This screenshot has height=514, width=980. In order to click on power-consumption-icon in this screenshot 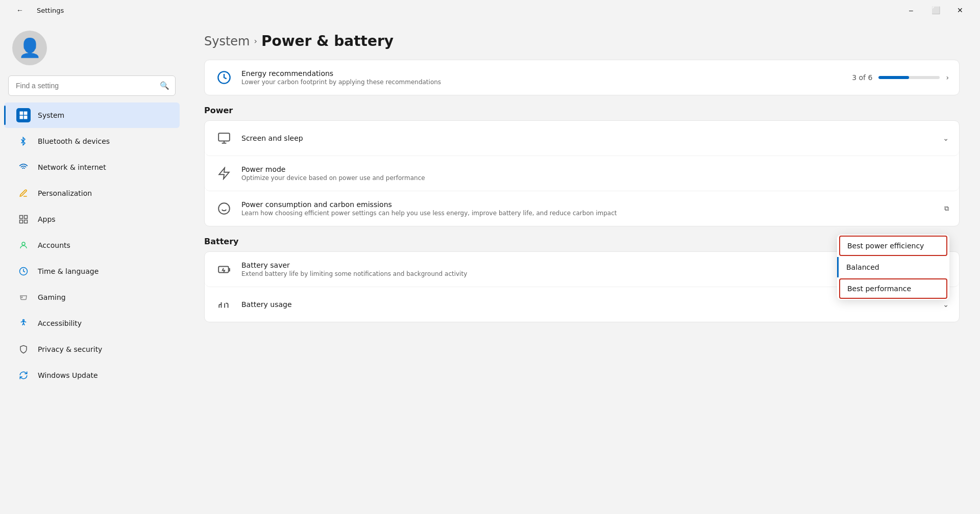, I will do `click(224, 209)`.